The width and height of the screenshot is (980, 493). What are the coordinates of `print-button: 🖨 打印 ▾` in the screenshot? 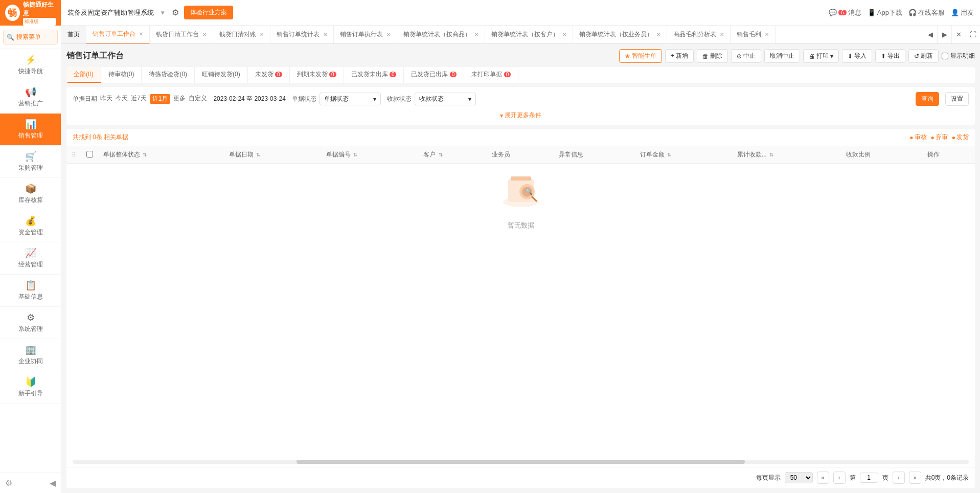 It's located at (821, 56).